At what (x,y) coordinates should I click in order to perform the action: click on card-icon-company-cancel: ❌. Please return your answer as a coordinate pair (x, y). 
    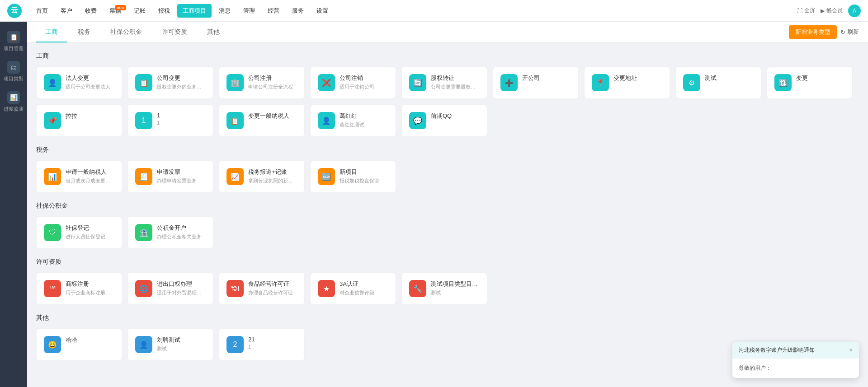
    Looking at the image, I should click on (326, 83).